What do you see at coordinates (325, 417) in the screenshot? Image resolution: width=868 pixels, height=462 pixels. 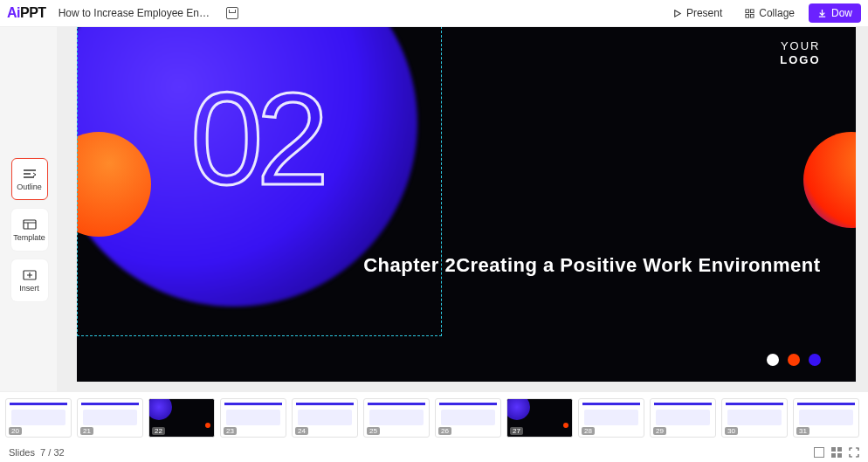 I see `thumbnail: 24` at bounding box center [325, 417].